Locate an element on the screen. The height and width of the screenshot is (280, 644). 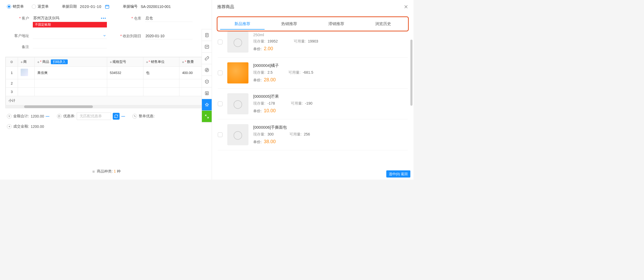
row-index: 3 is located at coordinates (12, 92).